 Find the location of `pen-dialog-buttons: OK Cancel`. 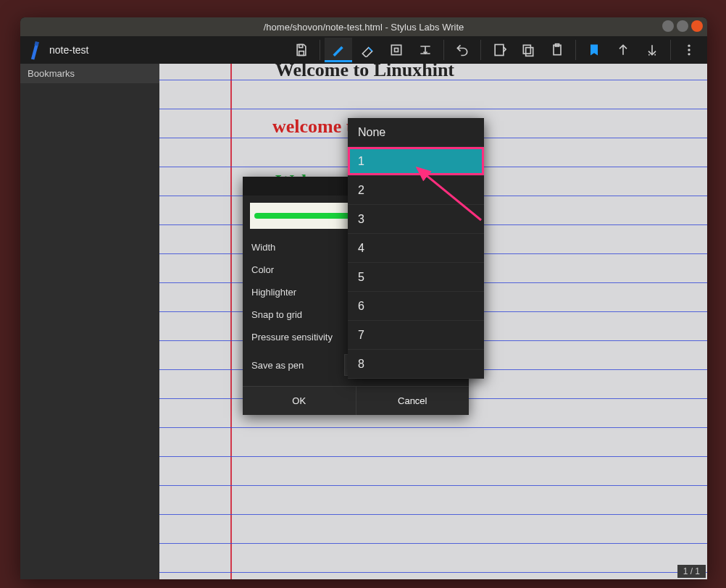

pen-dialog-buttons: OK Cancel is located at coordinates (356, 400).